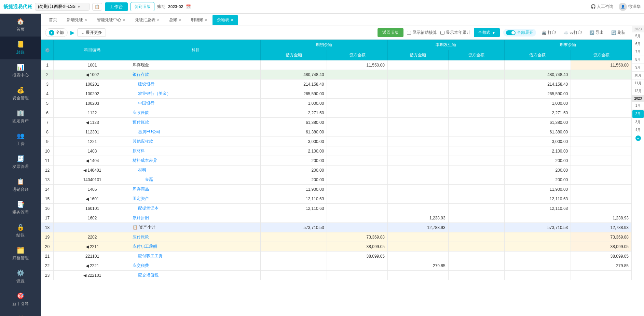  I want to click on account-name-cell: 其他应收款, so click(196, 142).